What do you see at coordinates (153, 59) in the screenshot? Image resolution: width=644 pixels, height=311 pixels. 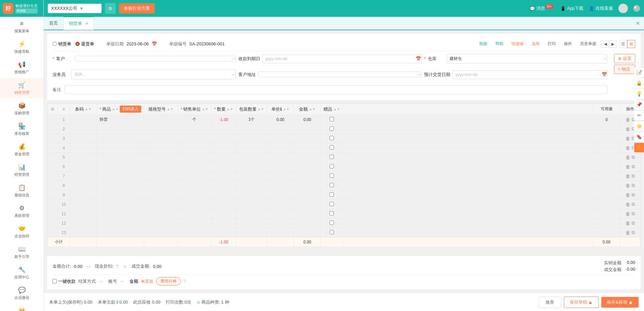 I see `customer-input` at bounding box center [153, 59].